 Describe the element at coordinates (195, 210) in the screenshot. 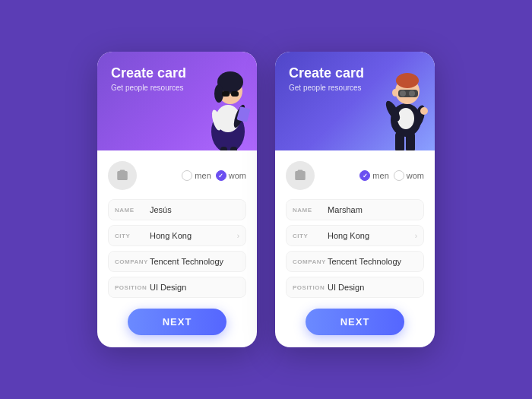

I see `name-value-left: Jesús` at that location.